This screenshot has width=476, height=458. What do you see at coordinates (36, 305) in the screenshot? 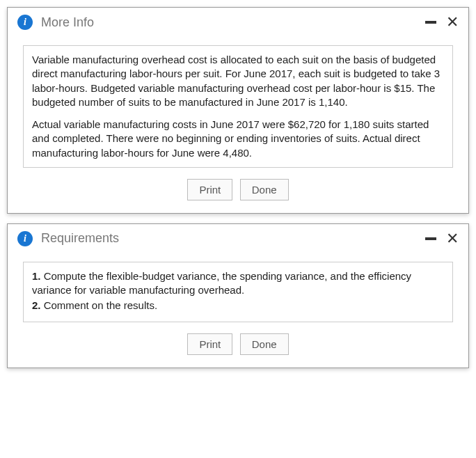
I see `requirement-number: 2.` at bounding box center [36, 305].